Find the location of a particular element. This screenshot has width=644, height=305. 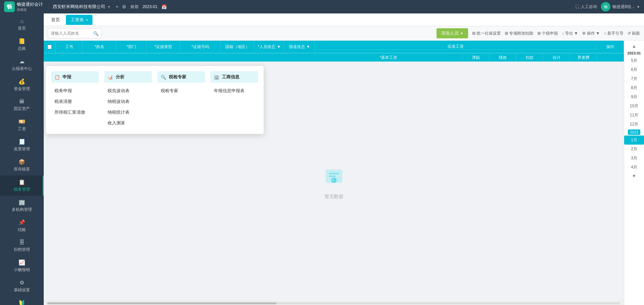

multi-icon: 🏢 is located at coordinates (22, 202).